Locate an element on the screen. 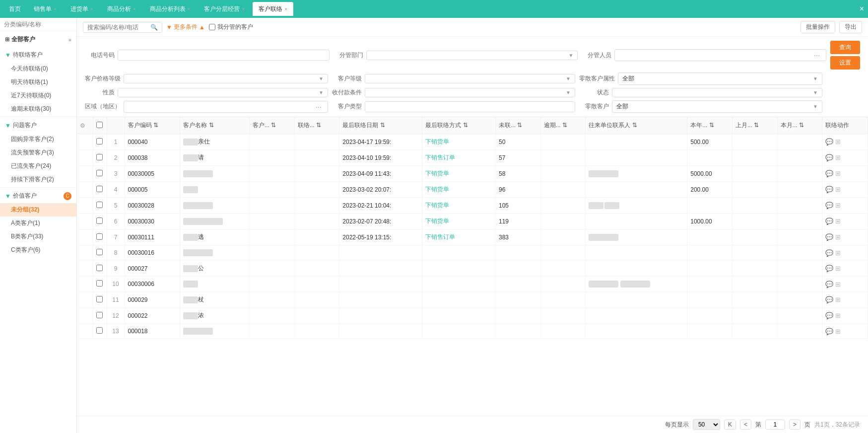 This screenshot has width=868, height=433. tab-sales: 销售单 × is located at coordinates (45, 9).